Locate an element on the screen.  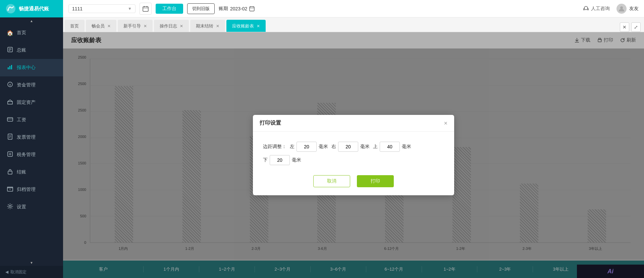
nav-scroll-down: ▼ is located at coordinates (32, 263).